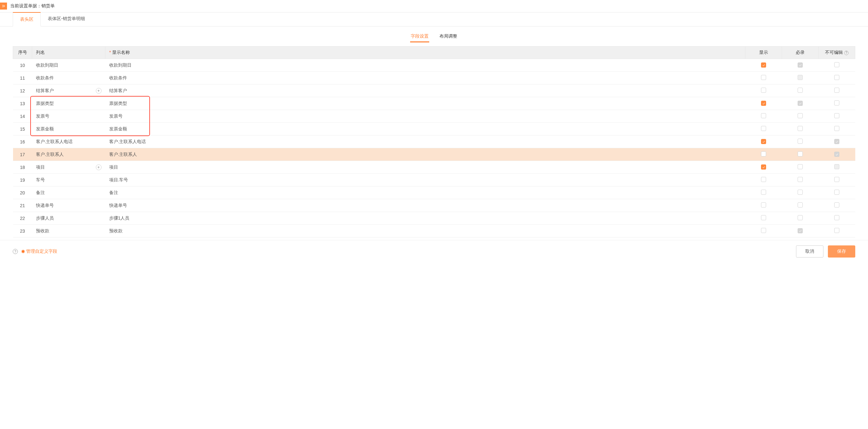 This screenshot has height=429, width=868. Describe the element at coordinates (69, 53) in the screenshot. I see `col-header-name: 列名` at that location.